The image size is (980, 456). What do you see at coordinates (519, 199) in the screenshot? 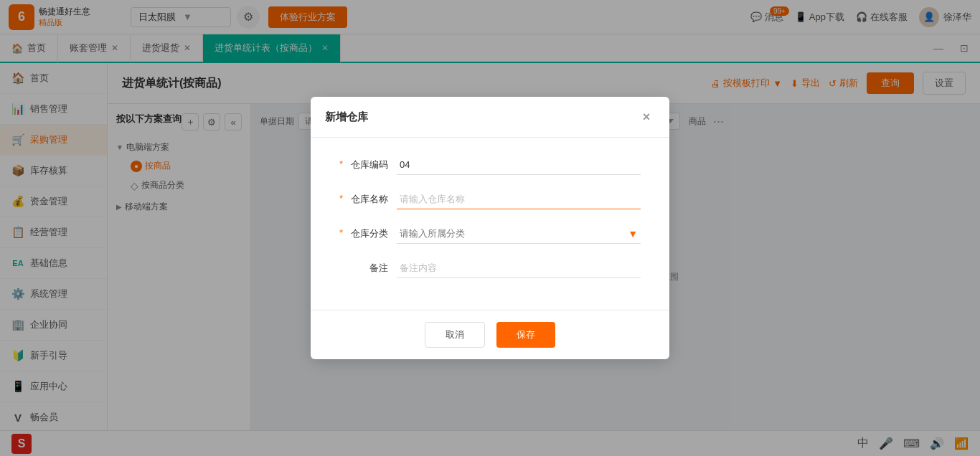
I see `name-input` at bounding box center [519, 199].